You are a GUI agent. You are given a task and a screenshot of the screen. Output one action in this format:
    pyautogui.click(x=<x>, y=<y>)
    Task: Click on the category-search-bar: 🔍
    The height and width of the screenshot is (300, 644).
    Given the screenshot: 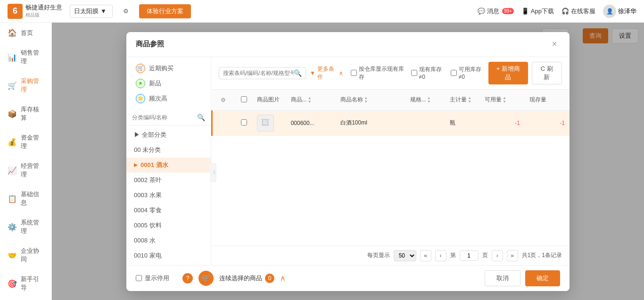 What is the action you would take?
    pyautogui.click(x=169, y=118)
    